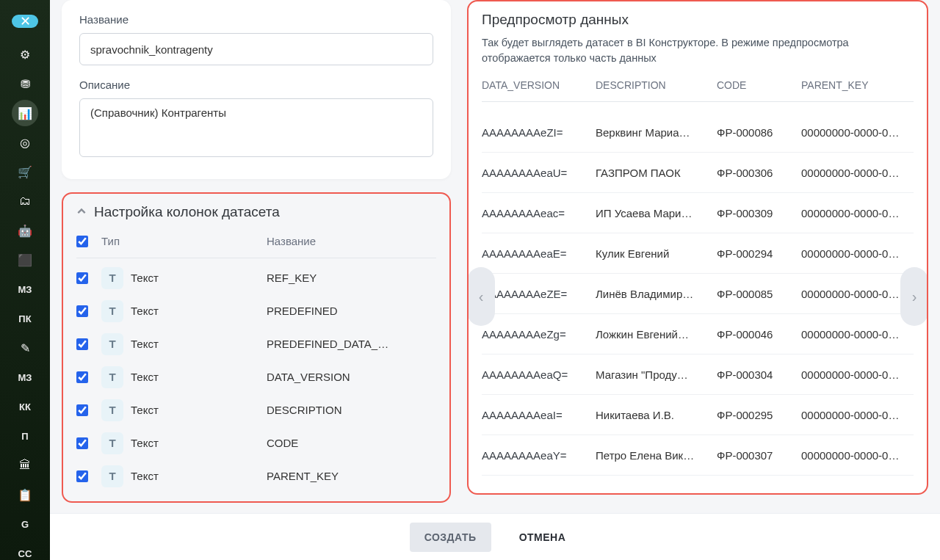 This screenshot has height=560, width=940. What do you see at coordinates (539, 455) in the screenshot?
I see `cell-data-version: AAAAAAAAeaY=` at bounding box center [539, 455].